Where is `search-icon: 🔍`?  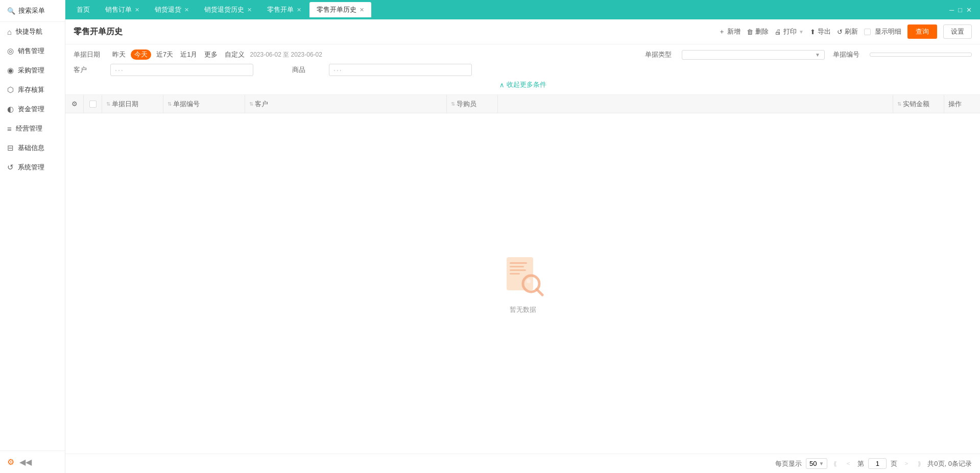 search-icon: 🔍 is located at coordinates (11, 11).